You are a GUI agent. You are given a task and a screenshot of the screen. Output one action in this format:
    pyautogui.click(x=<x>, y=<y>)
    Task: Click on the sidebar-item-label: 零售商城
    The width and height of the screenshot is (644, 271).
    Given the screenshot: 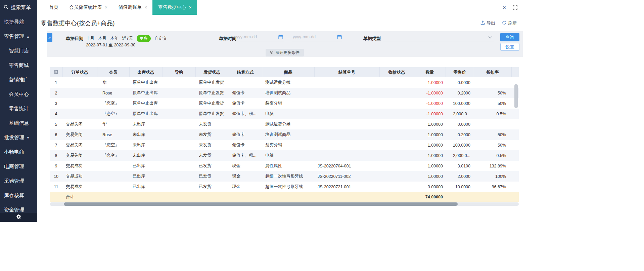 What is the action you would take?
    pyautogui.click(x=19, y=65)
    